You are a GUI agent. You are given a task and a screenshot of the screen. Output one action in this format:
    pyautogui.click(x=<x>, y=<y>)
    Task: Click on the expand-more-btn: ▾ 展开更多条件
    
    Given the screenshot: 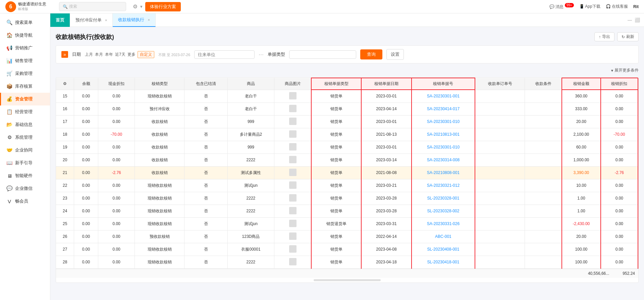 What is the action you would take?
    pyautogui.click(x=625, y=71)
    